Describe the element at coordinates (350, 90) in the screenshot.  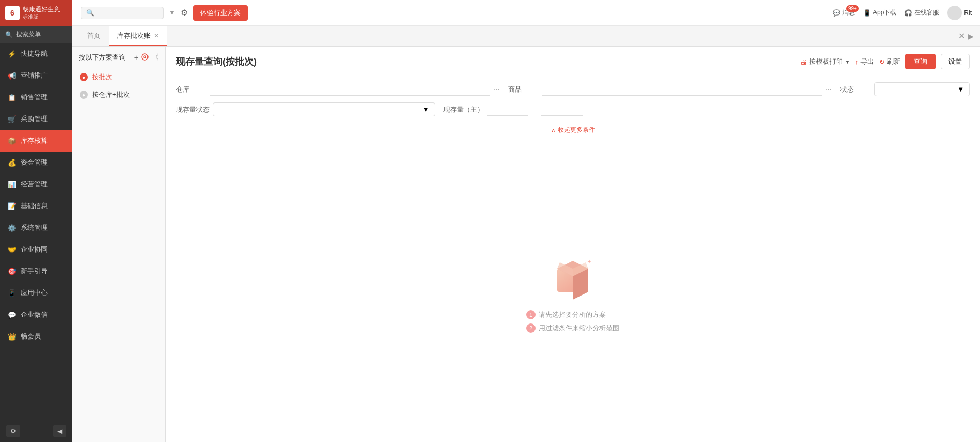
I see `warehouse-input` at that location.